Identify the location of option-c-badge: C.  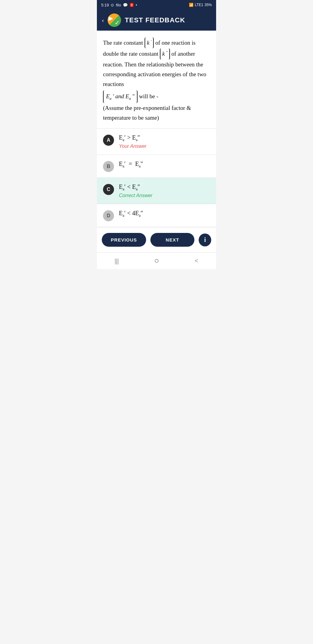
(109, 189).